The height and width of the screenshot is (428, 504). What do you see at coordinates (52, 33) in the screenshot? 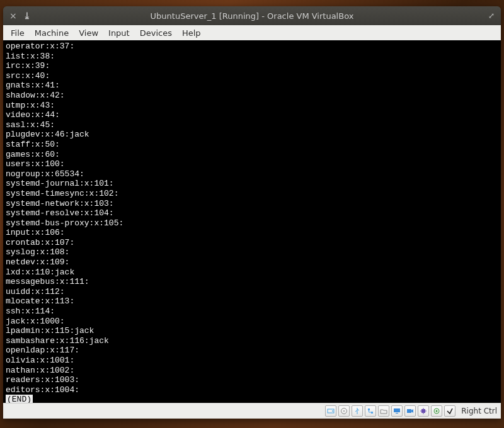
I see `menu-machine: Machine` at bounding box center [52, 33].